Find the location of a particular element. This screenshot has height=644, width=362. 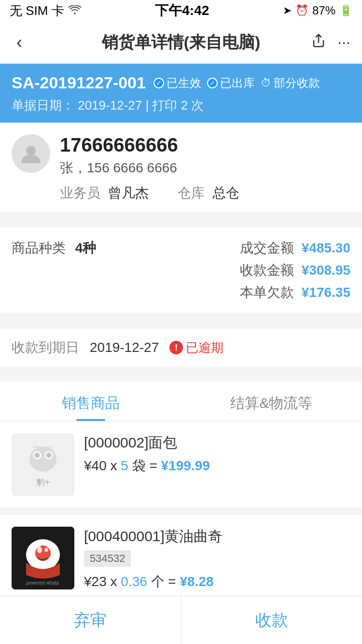

page-title: 销货单详情(来自电脑) is located at coordinates (181, 42).